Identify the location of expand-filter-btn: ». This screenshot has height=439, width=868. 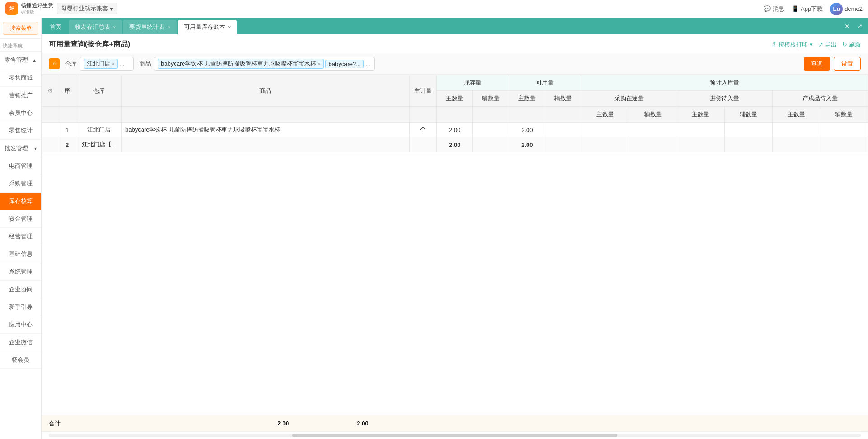
(54, 64).